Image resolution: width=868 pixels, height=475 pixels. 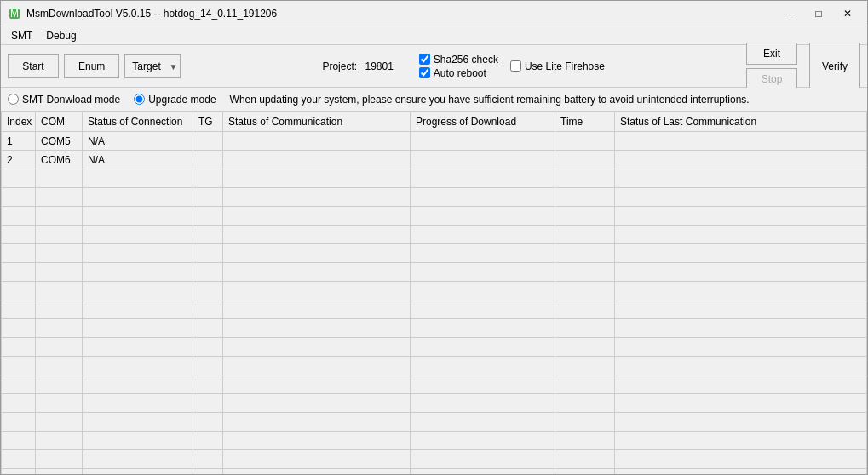 What do you see at coordinates (458, 73) in the screenshot?
I see `autoreboot-row: Auto reboot` at bounding box center [458, 73].